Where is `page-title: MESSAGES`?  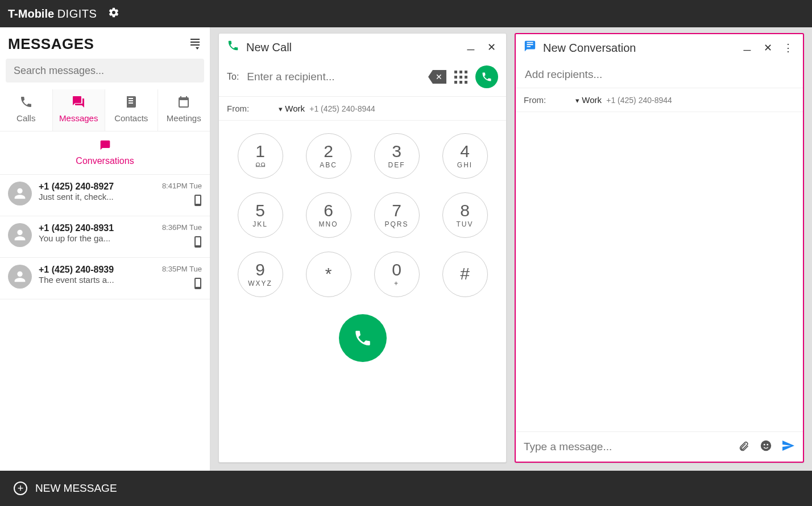
page-title: MESSAGES is located at coordinates (51, 44).